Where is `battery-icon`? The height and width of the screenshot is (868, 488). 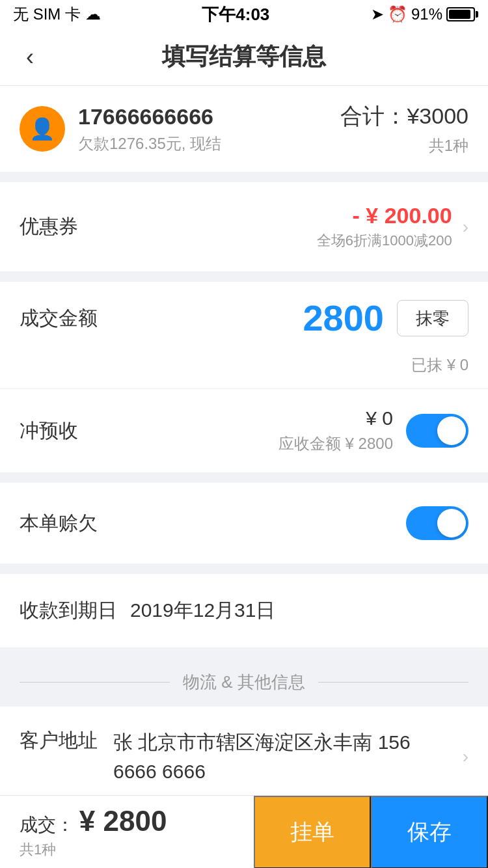 battery-icon is located at coordinates (461, 14).